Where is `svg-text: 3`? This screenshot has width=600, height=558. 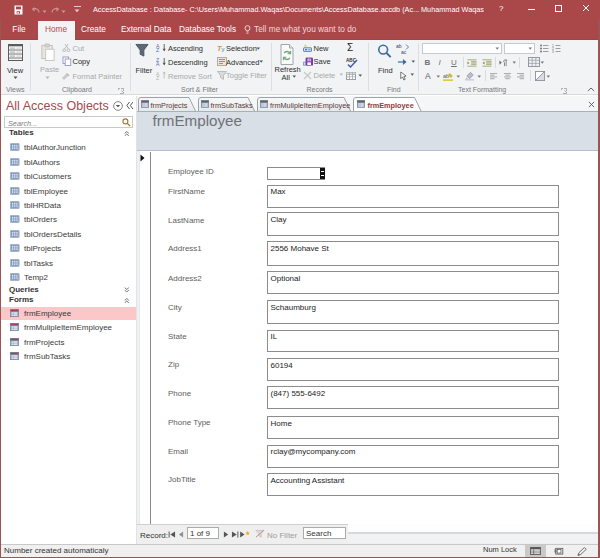 svg-text: 3 is located at coordinates (553, 50).